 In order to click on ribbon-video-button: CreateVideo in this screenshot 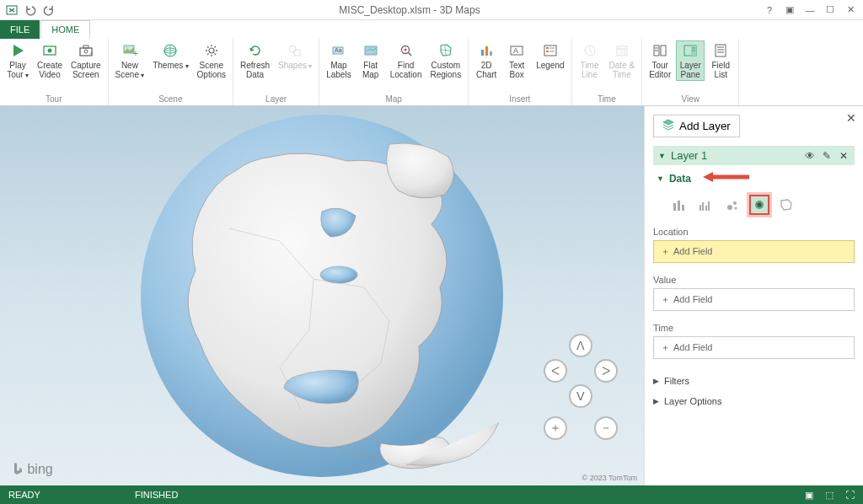, I will do `click(50, 61)`.